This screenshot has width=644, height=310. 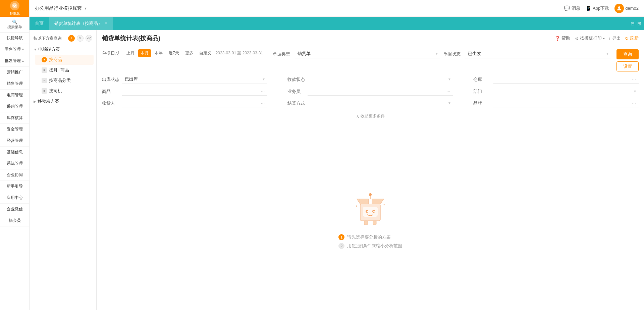 What do you see at coordinates (63, 75) in the screenshot?
I see `tree-section: ▼ 电脑端方案 ● 按商品 ≡ 按月+商品 ≡` at bounding box center [63, 75].